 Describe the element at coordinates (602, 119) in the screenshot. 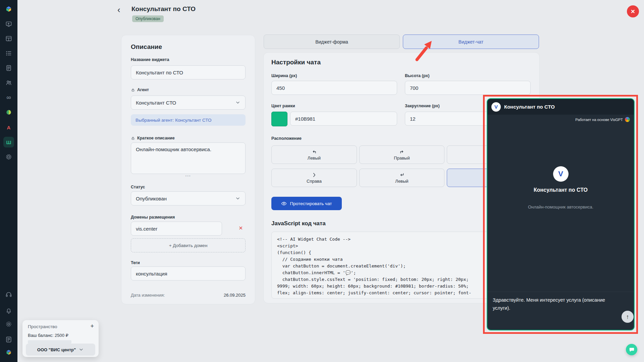

I see `powered-by: Работает на основе VisGPT` at that location.